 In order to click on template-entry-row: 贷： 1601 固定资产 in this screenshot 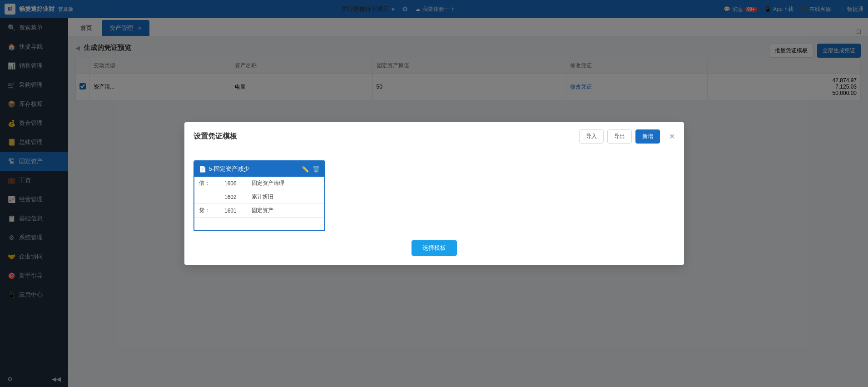, I will do `click(259, 211)`.